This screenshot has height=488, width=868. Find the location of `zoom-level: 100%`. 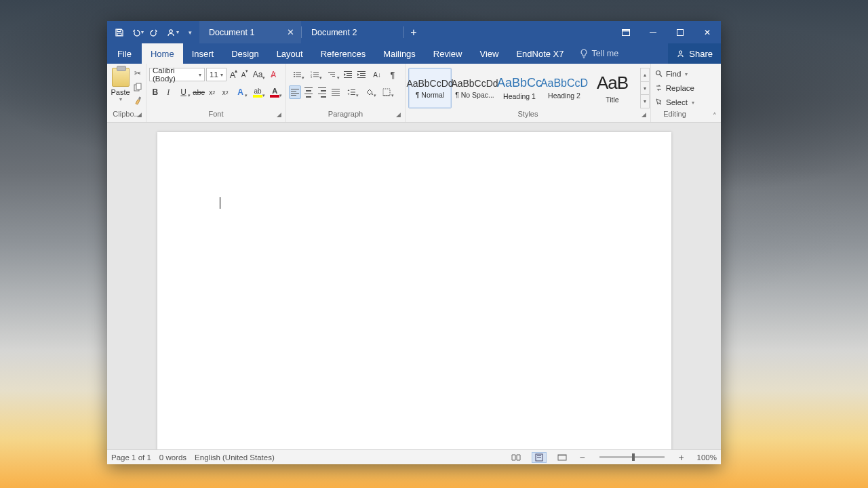

zoom-level: 100% is located at coordinates (707, 458).